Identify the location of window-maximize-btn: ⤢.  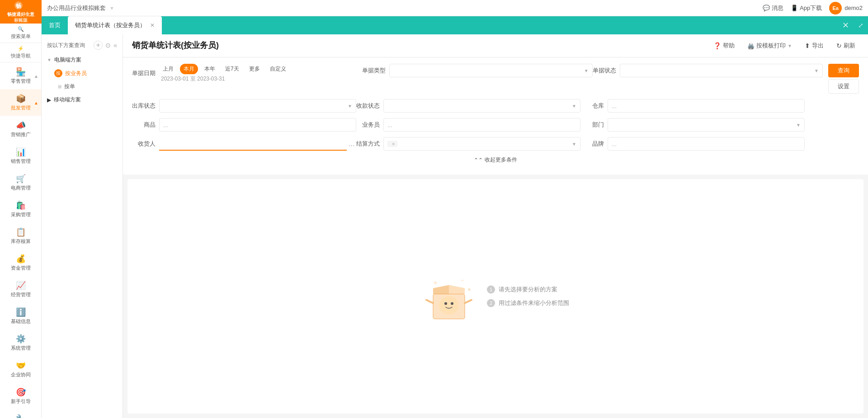
(861, 25).